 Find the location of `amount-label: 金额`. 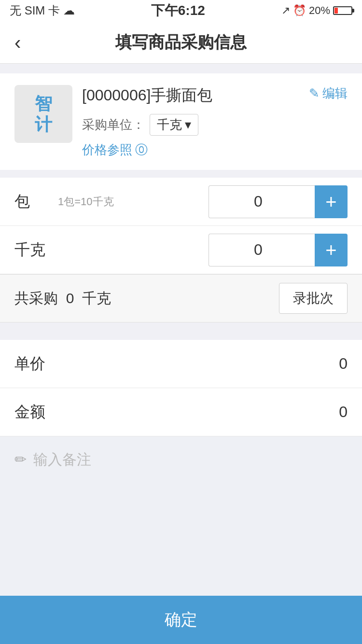

amount-label: 金额 is located at coordinates (30, 412).